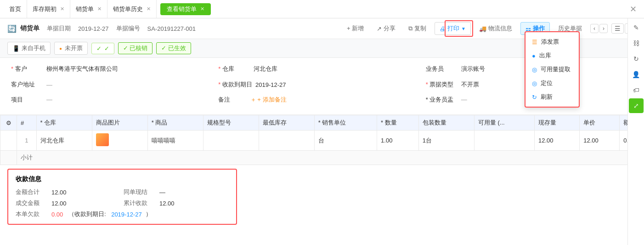 The width and height of the screenshot is (644, 245). What do you see at coordinates (107, 49) in the screenshot?
I see `check-icon: ✓` at bounding box center [107, 49].